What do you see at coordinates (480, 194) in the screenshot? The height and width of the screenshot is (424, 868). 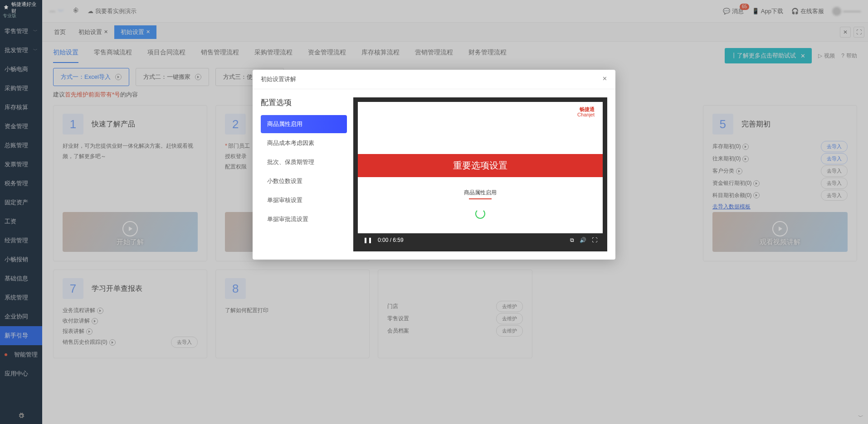 I see `video-subtitle: 商品属性启用` at bounding box center [480, 194].